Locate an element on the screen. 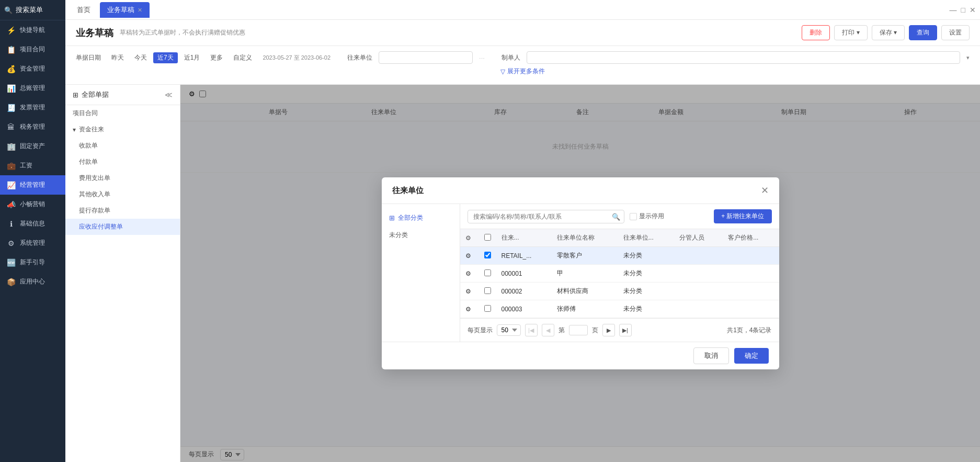 Image resolution: width=980 pixels, height=462 pixels. save-button: 保存 ▾ is located at coordinates (888, 32).